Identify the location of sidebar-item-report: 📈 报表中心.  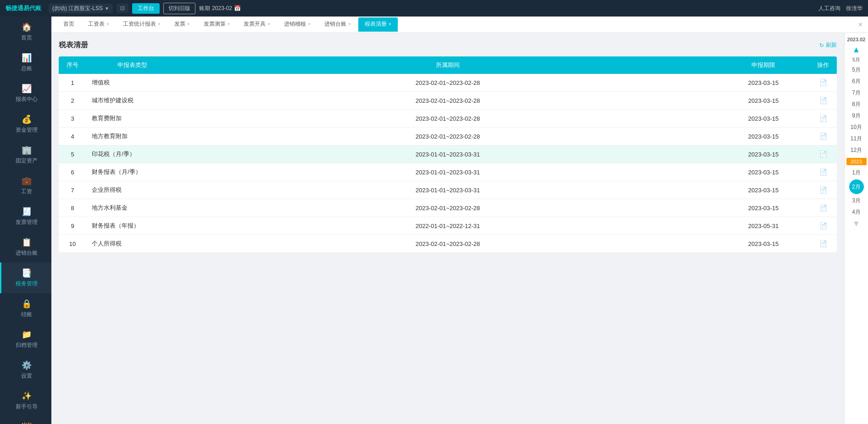
(26, 94).